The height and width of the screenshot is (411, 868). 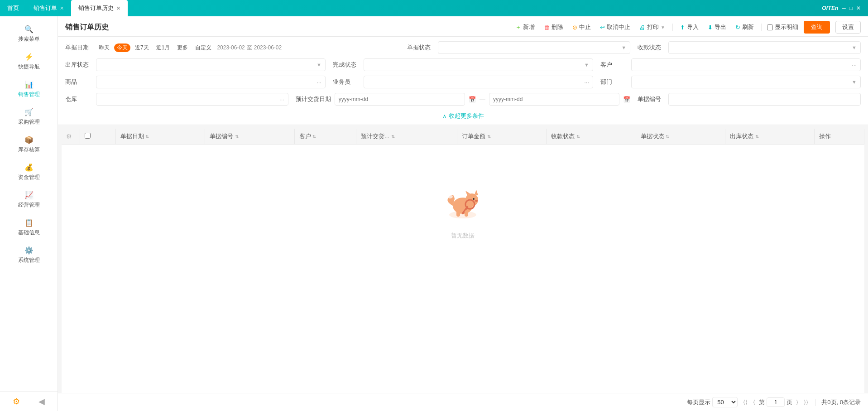 What do you see at coordinates (203, 48) in the screenshot?
I see `date-btn-custom: 自定义` at bounding box center [203, 48].